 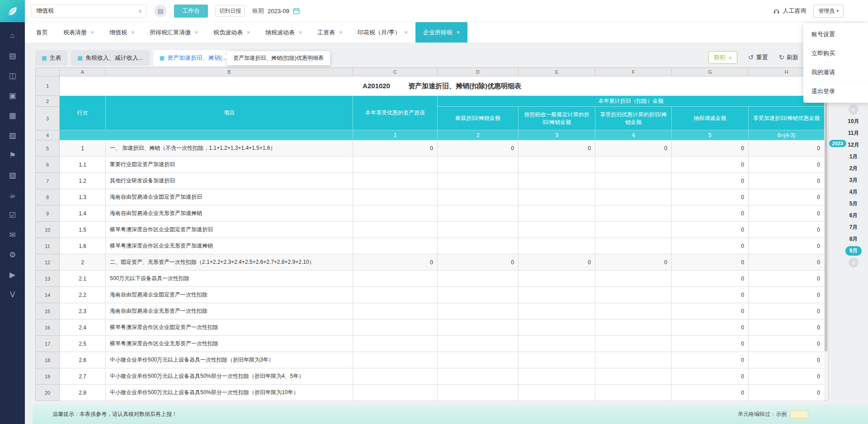 What do you see at coordinates (854, 227) in the screenshot?
I see `month-item: 7月` at bounding box center [854, 227].